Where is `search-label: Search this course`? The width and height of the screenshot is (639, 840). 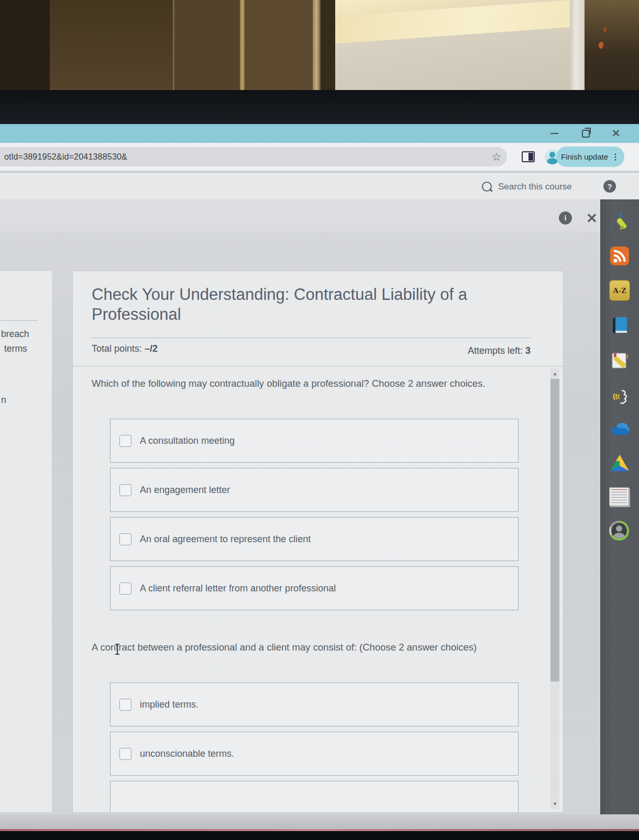 search-label: Search this course is located at coordinates (535, 187).